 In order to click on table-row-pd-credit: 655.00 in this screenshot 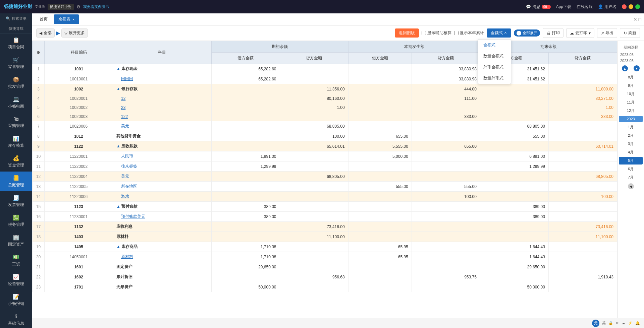, I will do `click(446, 146)`.